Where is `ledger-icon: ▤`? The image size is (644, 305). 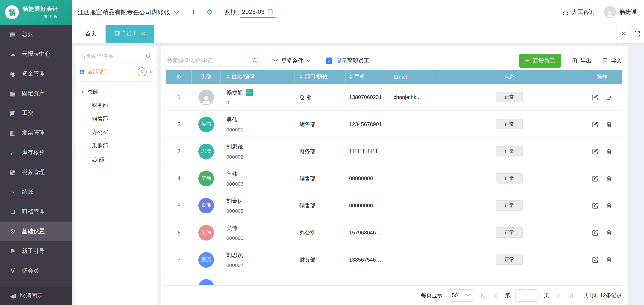 ledger-icon: ▤ is located at coordinates (12, 34).